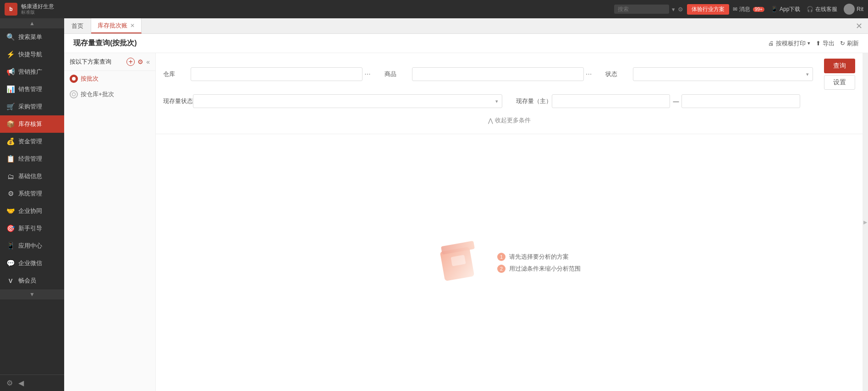 Image resolution: width=868 pixels, height=391 pixels. What do you see at coordinates (642, 9) in the screenshot?
I see `top-search-input` at bounding box center [642, 9].